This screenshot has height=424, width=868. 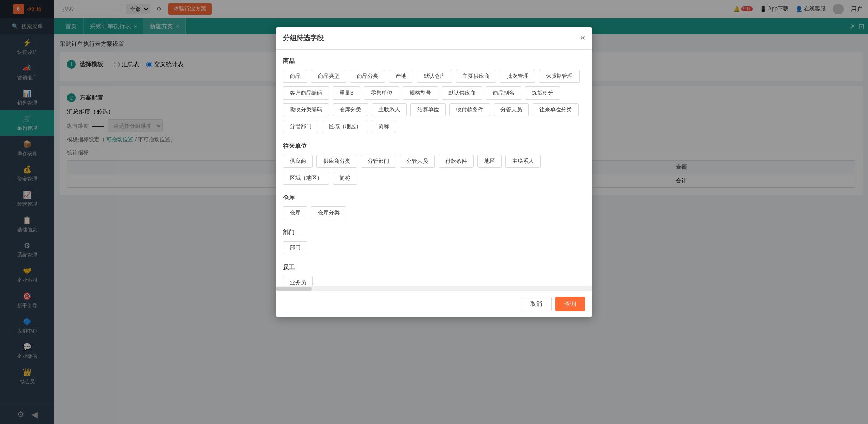 I want to click on confirm-button: 查询, so click(x=570, y=304).